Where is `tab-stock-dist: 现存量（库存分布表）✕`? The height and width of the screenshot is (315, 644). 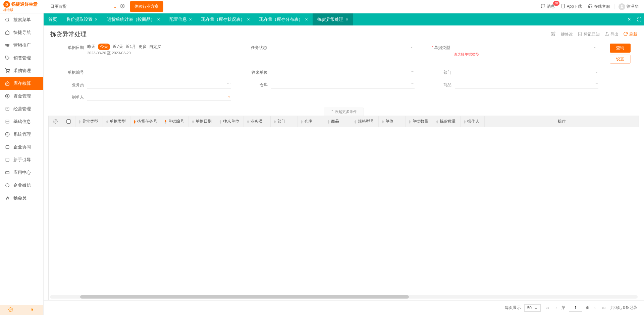 tab-stock-dist: 现存量（库存分布表）✕ is located at coordinates (284, 19).